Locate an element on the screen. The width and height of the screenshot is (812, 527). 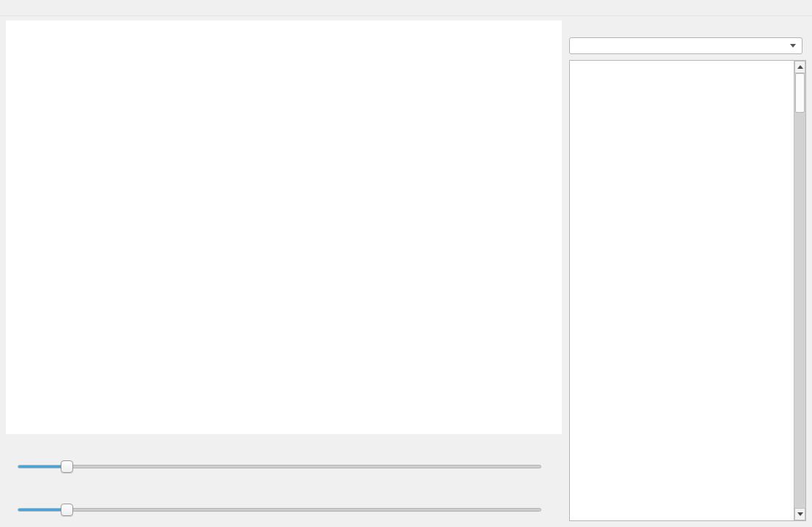
elevation-slider-fill is located at coordinates (41, 509).